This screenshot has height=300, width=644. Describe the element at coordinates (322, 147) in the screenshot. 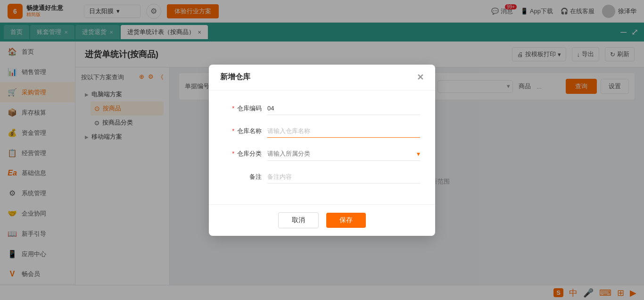

I see `modal-body: * 仓库编码 * 仓库名称 * 仓库分类` at that location.